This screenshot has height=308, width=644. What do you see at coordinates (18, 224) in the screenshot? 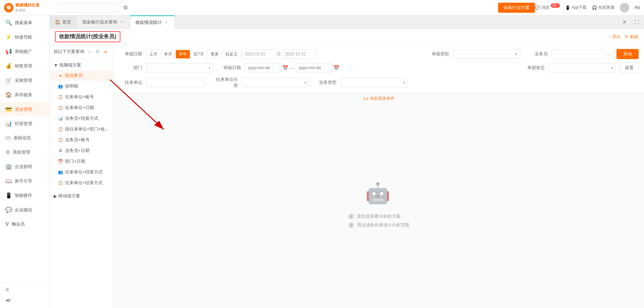
I see `sidebar-label-vip: 畅会员` at bounding box center [18, 224].